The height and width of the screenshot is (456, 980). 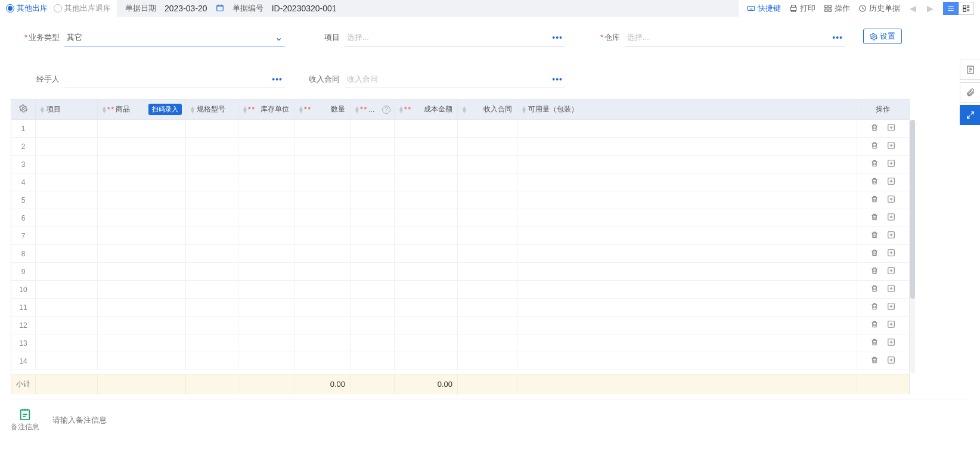 What do you see at coordinates (837, 8) in the screenshot?
I see `operate-button: 操作` at bounding box center [837, 8].